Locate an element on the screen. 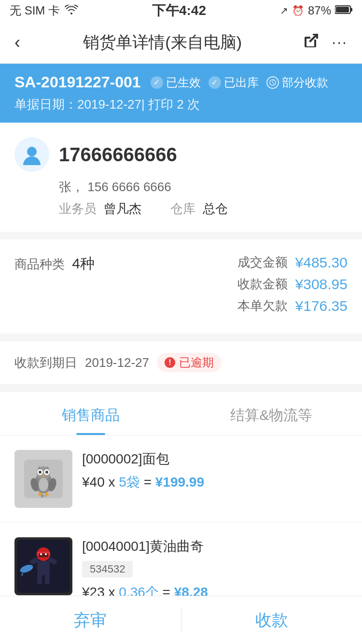 This screenshot has height=644, width=362. salesperson-info: 业务员 曾凡杰 is located at coordinates (100, 209).